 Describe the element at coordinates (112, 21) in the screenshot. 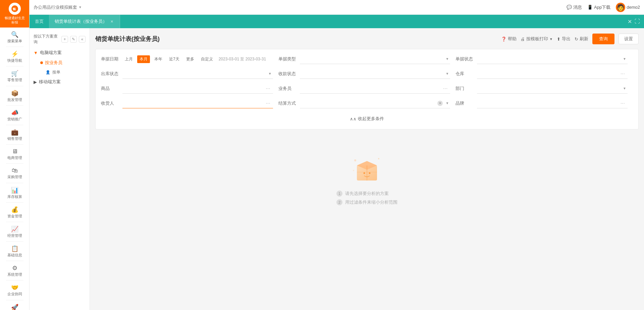

I see `tab-close-icon: ✕` at that location.